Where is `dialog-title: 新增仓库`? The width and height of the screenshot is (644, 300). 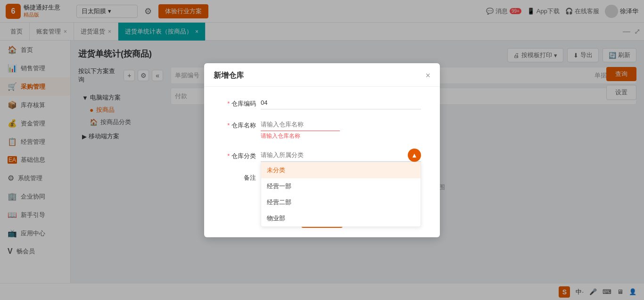
dialog-title: 新增仓库 is located at coordinates (229, 75).